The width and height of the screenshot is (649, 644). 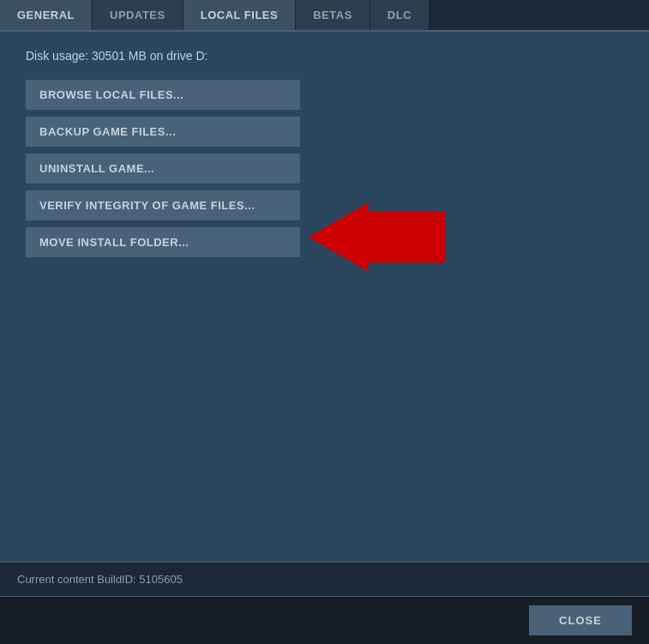 What do you see at coordinates (138, 15) in the screenshot?
I see `tab-updates: UPDATES` at bounding box center [138, 15].